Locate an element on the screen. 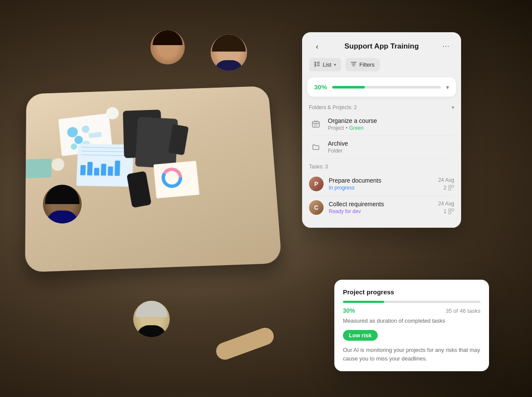 The width and height of the screenshot is (532, 397). card-fade-bottom is located at coordinates (382, 223).